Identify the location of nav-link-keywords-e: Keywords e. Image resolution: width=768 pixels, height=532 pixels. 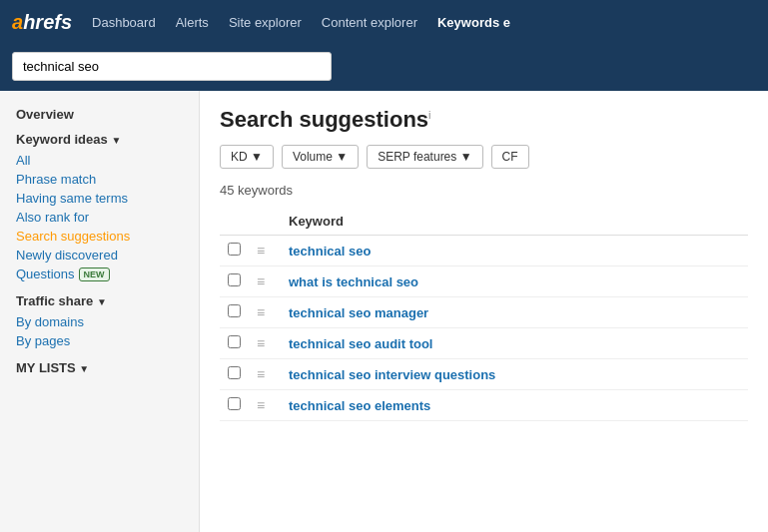
(473, 22).